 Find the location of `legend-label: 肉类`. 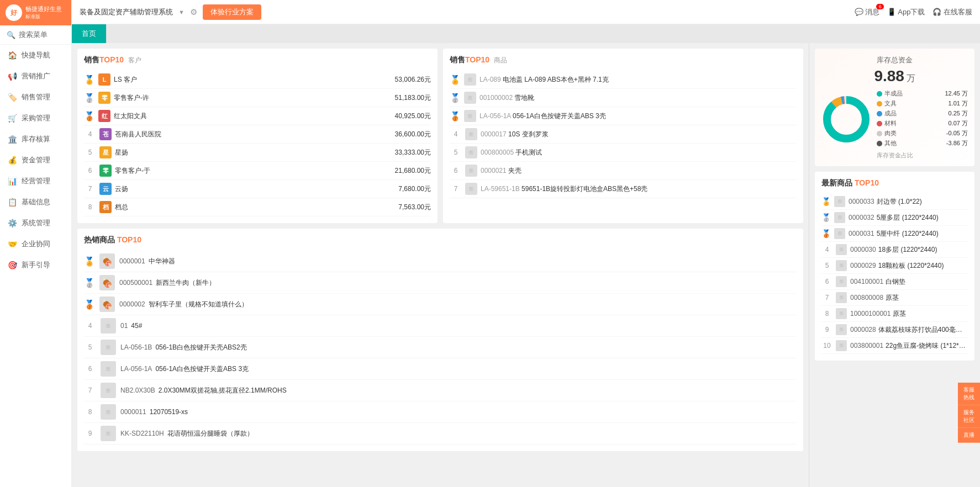

legend-label: 肉类 is located at coordinates (914, 134).